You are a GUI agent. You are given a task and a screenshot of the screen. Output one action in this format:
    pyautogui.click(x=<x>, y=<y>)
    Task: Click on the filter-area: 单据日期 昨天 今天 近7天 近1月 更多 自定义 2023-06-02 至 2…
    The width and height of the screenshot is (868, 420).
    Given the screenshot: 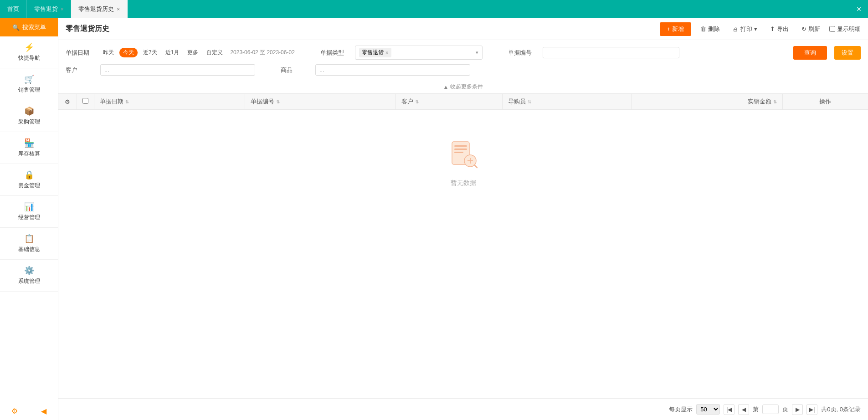 What is the action you would take?
    pyautogui.click(x=463, y=67)
    